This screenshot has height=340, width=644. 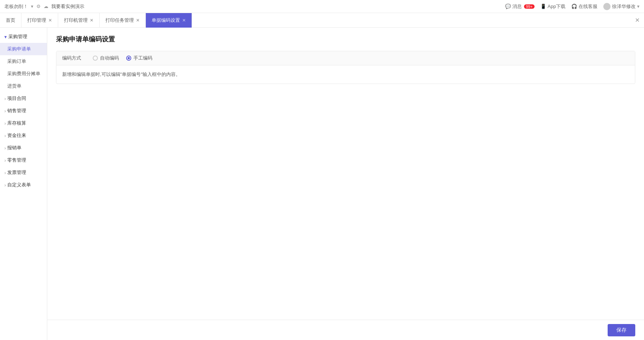 What do you see at coordinates (24, 74) in the screenshot?
I see `sidebar-item-purchase-expense-label: 采购费用分摊单` at bounding box center [24, 74].